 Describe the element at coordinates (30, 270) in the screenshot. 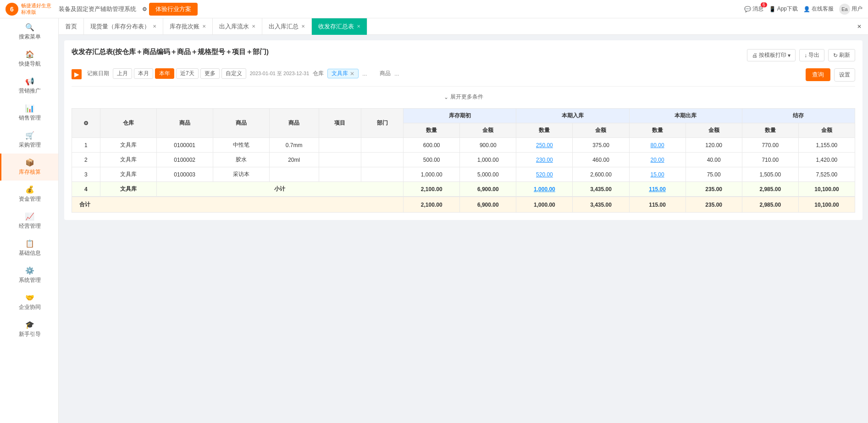

I see `system-icon: ⚙️` at that location.